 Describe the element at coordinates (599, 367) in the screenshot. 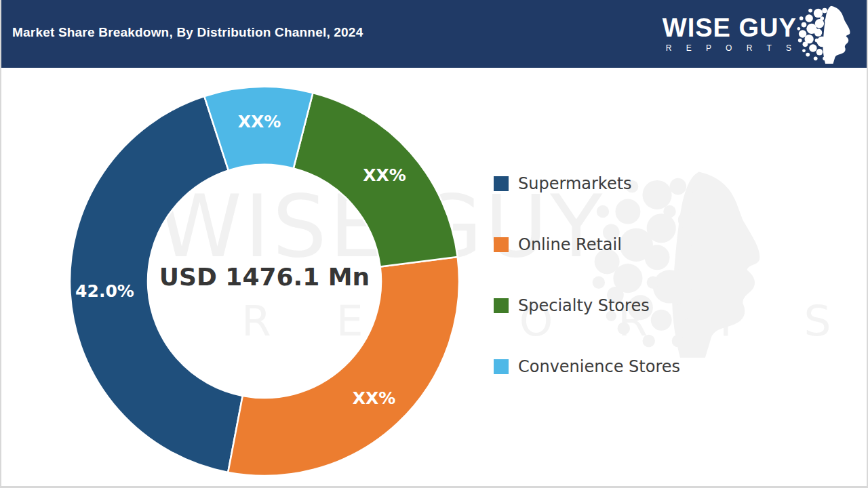

I see `legend-label: Convenience Stores` at that location.